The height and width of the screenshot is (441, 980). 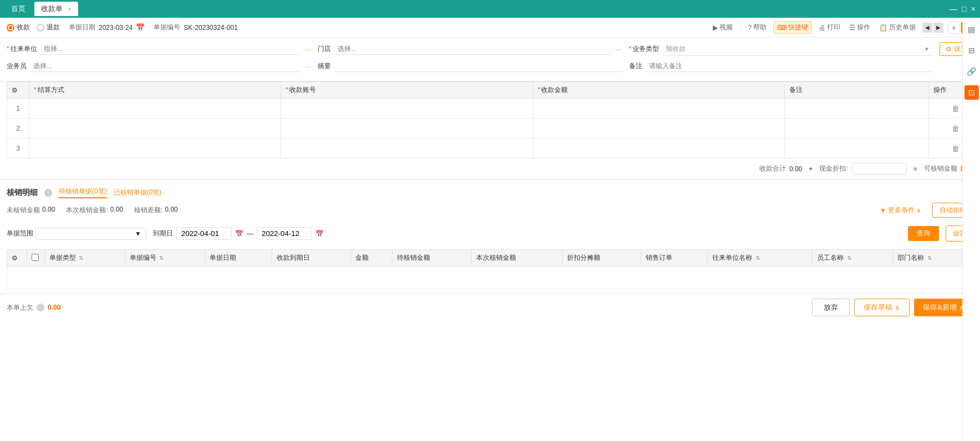 What do you see at coordinates (927, 28) in the screenshot?
I see `prev-button: ◀` at bounding box center [927, 28].